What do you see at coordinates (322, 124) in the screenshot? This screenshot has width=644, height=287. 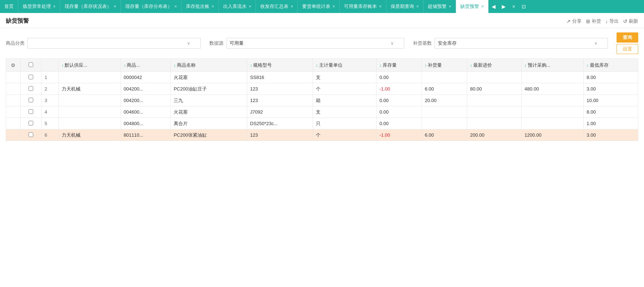 I see `table-row: 5004800...离合片DS250*23c...只0.001.00` at bounding box center [322, 124].